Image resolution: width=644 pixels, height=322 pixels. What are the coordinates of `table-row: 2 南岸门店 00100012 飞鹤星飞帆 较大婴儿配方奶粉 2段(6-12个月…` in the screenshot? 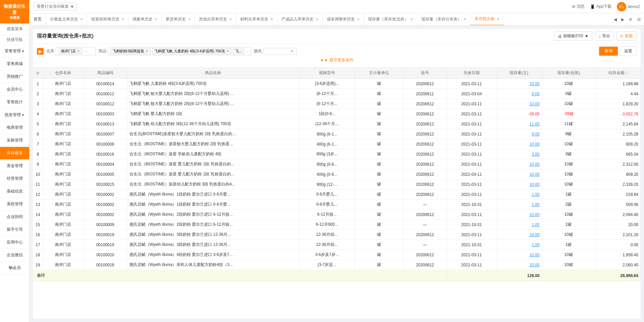 It's located at (337, 94).